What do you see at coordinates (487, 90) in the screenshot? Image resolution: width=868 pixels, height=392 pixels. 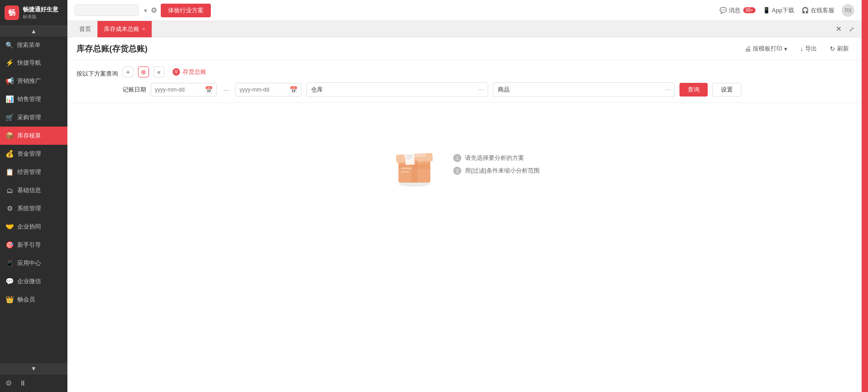 I see `filter-row-fields: 记账日期 📅 — 📅 仓库 ···` at bounding box center [487, 90].